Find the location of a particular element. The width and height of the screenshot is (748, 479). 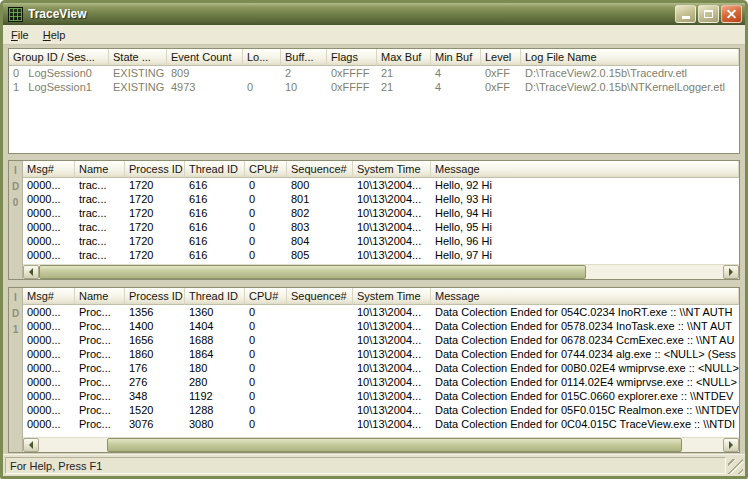

table-cell: 0xFF is located at coordinates (501, 87).